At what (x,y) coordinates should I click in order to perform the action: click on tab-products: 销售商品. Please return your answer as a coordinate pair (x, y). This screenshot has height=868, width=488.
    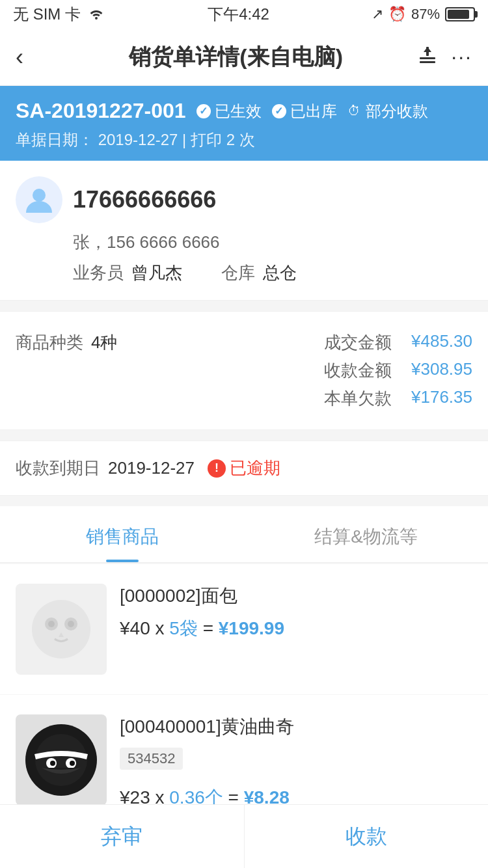
    Looking at the image, I should click on (122, 534).